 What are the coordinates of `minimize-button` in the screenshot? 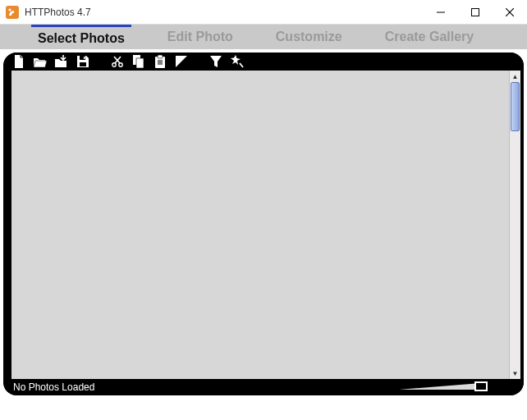 It's located at (441, 12).